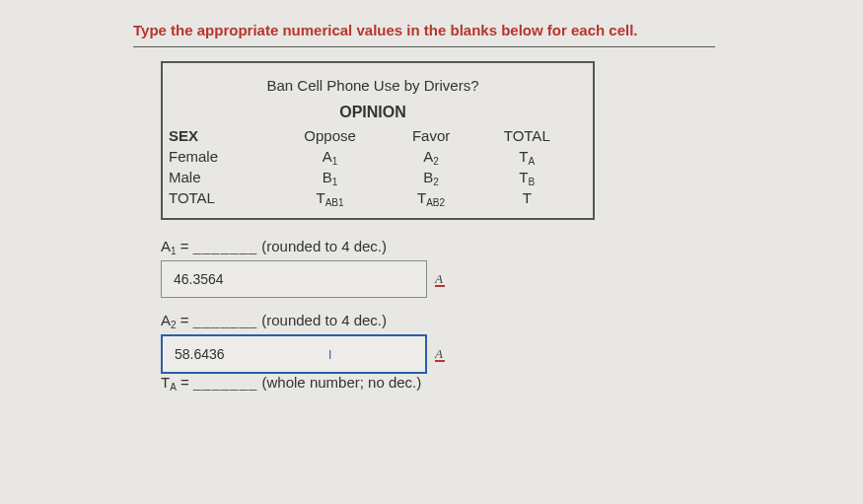 This screenshot has width=863, height=504. What do you see at coordinates (492, 354) in the screenshot?
I see `input-row-a2: A` at bounding box center [492, 354].